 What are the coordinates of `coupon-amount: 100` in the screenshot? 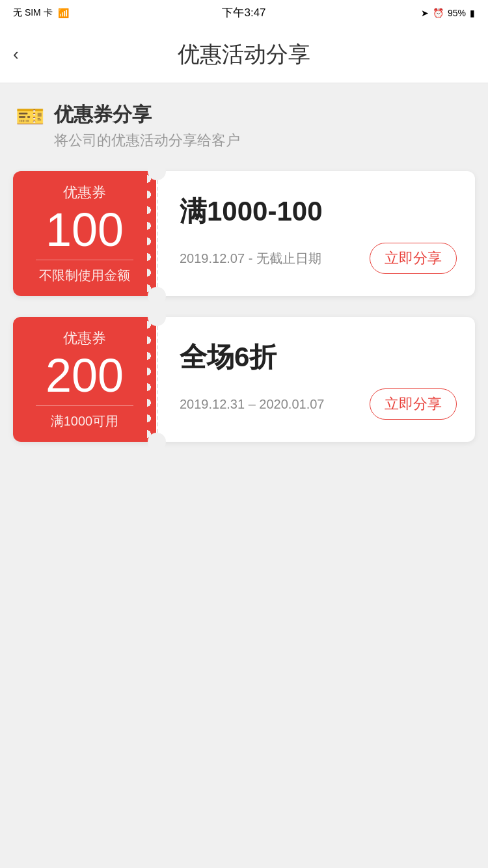 It's located at (85, 230).